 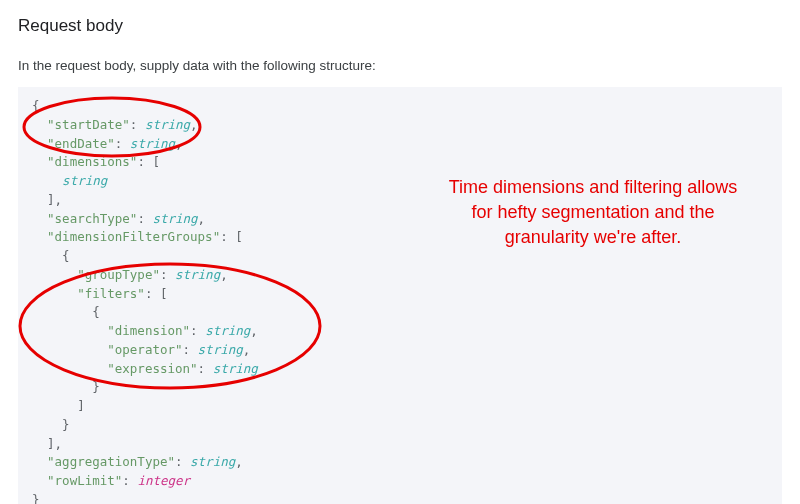 What do you see at coordinates (144, 350) in the screenshot?
I see `key-operator: "operator"` at bounding box center [144, 350].